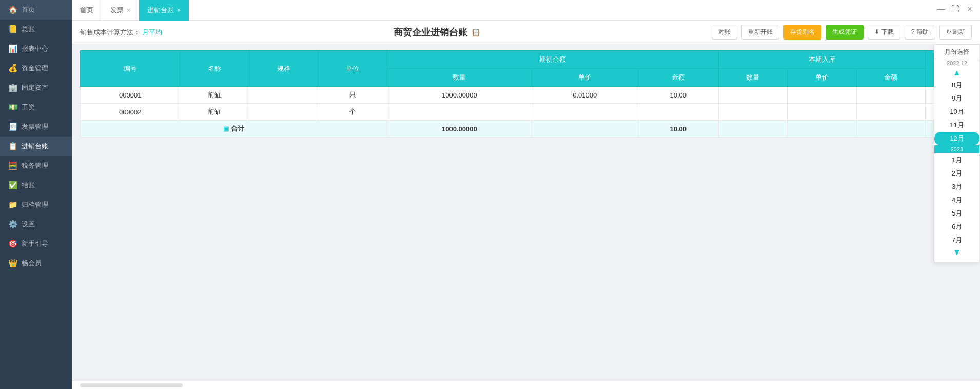  I want to click on cell-spec, so click(283, 95).